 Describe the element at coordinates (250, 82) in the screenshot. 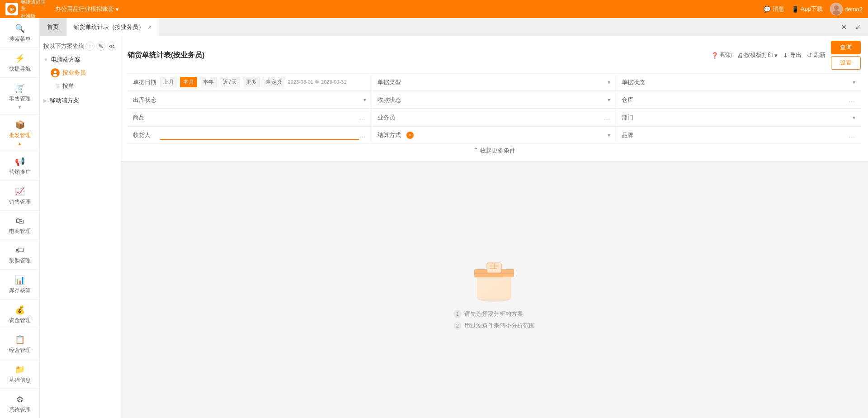

I see `date-filter-cell: 单据日期 上月 本月 本年 近7天 更多 自定义 2023-03-01 至 20…` at that location.